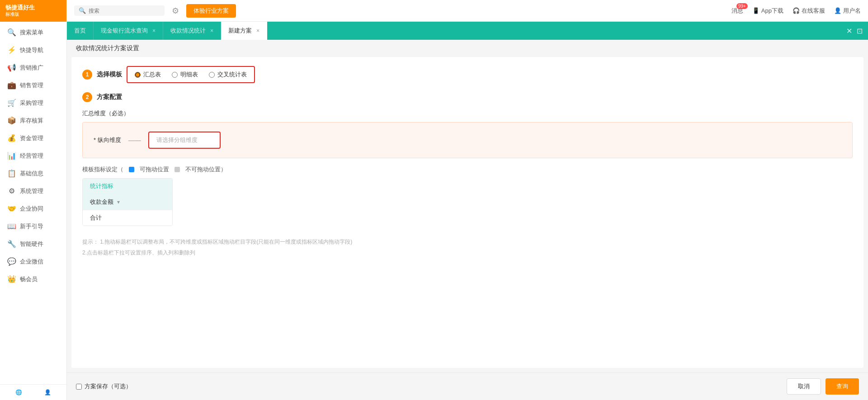 This screenshot has height=400, width=868. I want to click on support-icon: 🎧, so click(796, 11).